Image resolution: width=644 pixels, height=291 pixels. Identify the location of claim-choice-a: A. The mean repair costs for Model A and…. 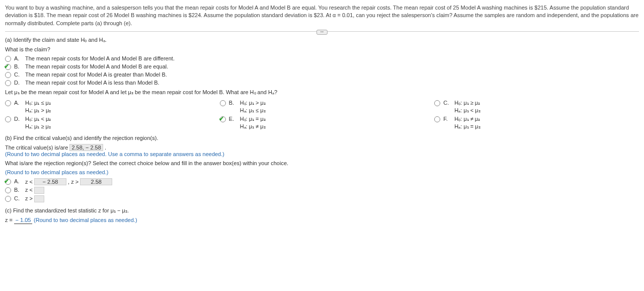
(322, 58).